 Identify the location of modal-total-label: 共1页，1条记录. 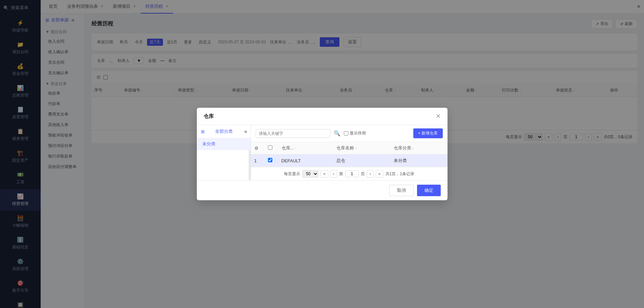
(400, 174).